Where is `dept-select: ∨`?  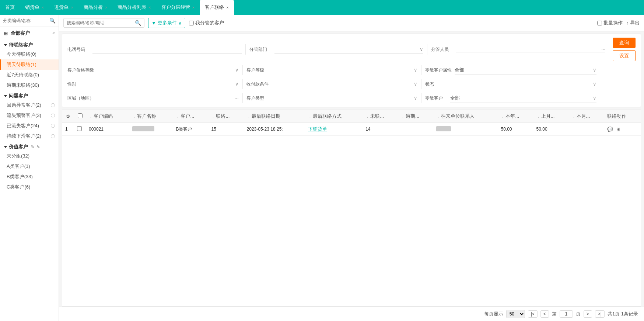 dept-select: ∨ is located at coordinates (349, 49).